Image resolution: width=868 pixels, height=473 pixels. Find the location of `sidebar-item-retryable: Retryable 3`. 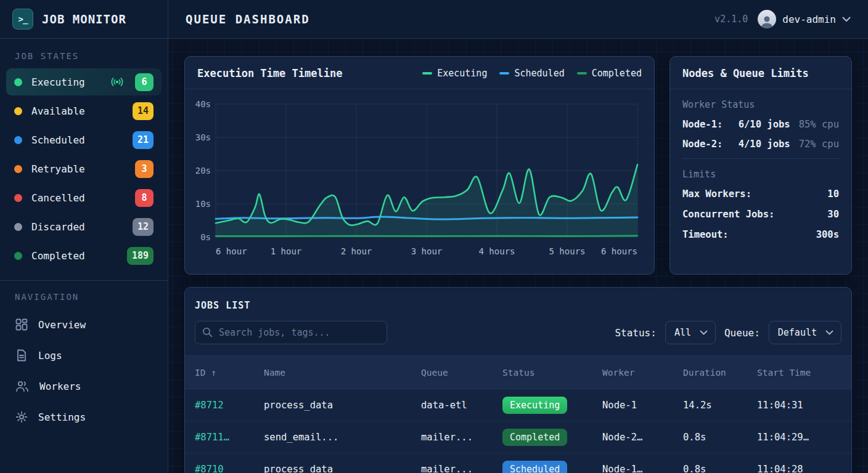

sidebar-item-retryable: Retryable 3 is located at coordinates (84, 169).